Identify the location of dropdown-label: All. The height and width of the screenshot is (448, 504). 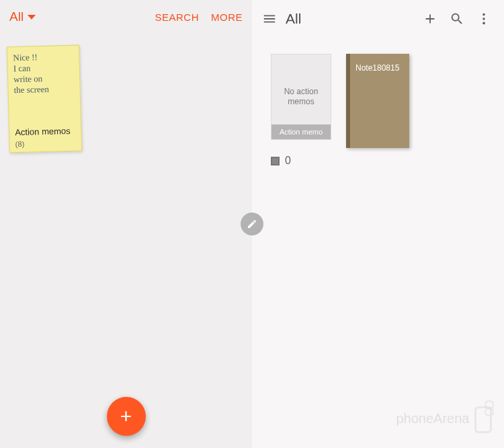
(16, 17).